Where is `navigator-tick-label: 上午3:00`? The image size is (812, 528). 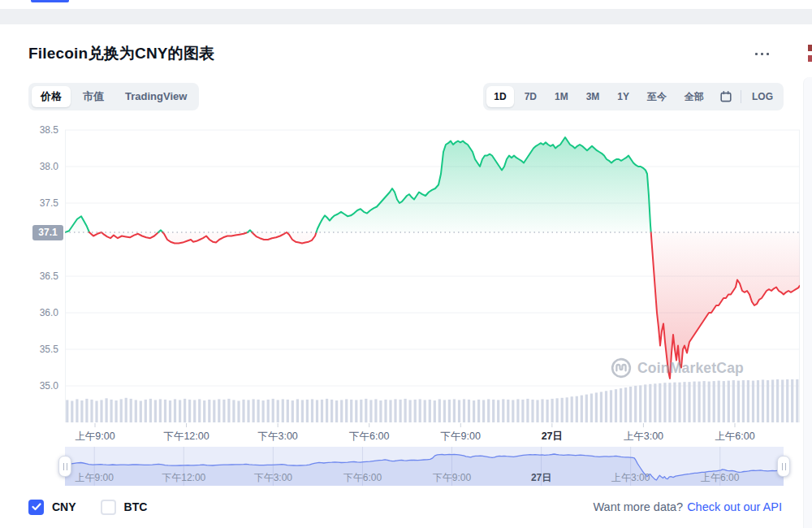
navigator-tick-label: 上午3:00 is located at coordinates (630, 478).